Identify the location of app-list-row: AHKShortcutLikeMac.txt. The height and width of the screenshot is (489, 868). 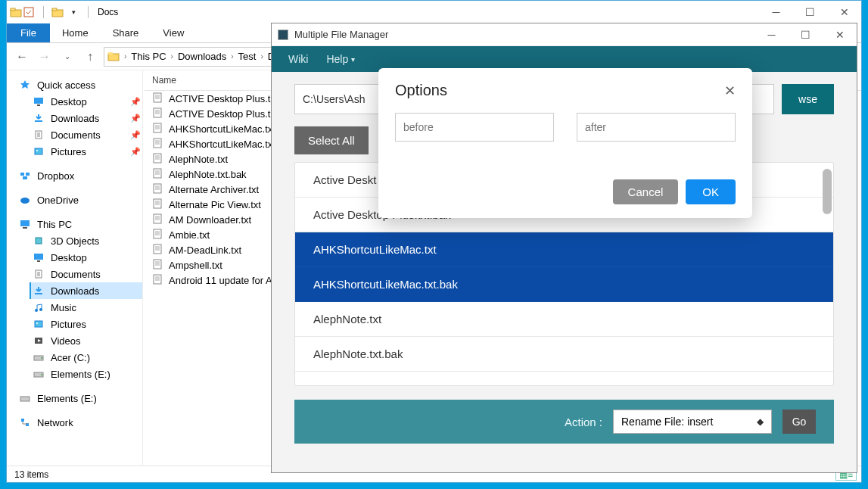
(565, 250).